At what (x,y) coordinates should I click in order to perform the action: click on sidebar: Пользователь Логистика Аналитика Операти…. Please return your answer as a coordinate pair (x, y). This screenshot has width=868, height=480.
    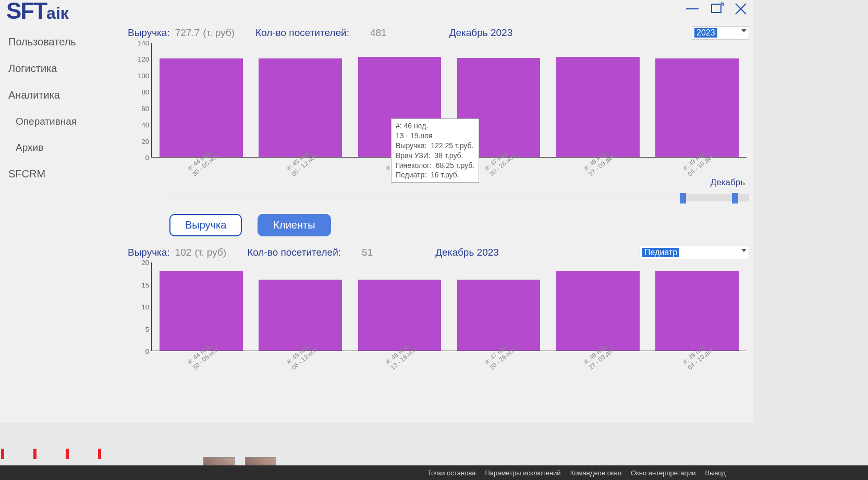
    Looking at the image, I should click on (63, 108).